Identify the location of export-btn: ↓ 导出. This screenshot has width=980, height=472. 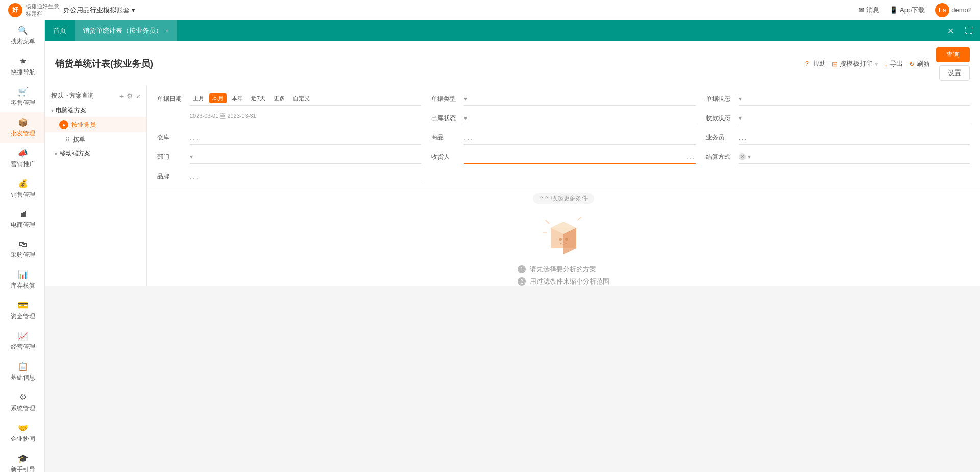
(894, 64).